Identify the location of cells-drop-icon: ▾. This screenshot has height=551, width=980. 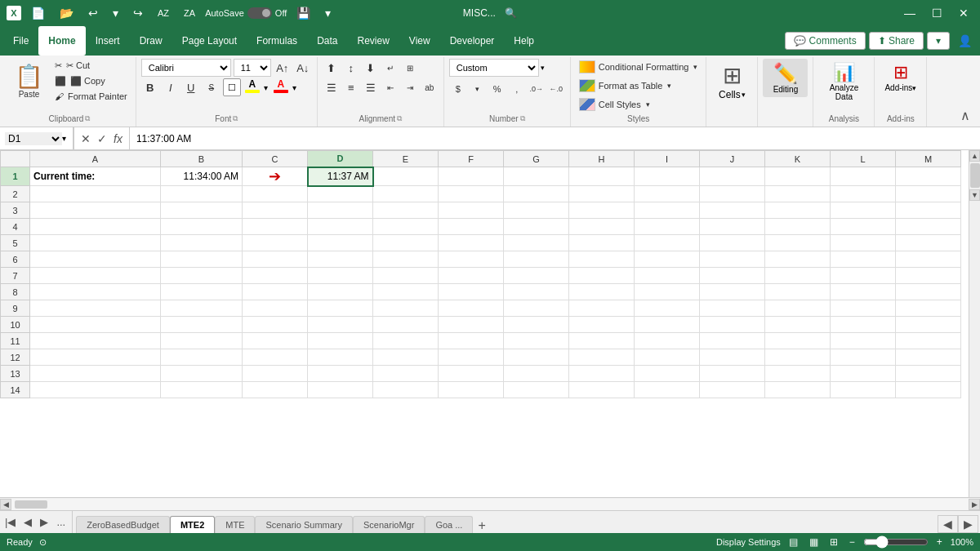
(743, 95).